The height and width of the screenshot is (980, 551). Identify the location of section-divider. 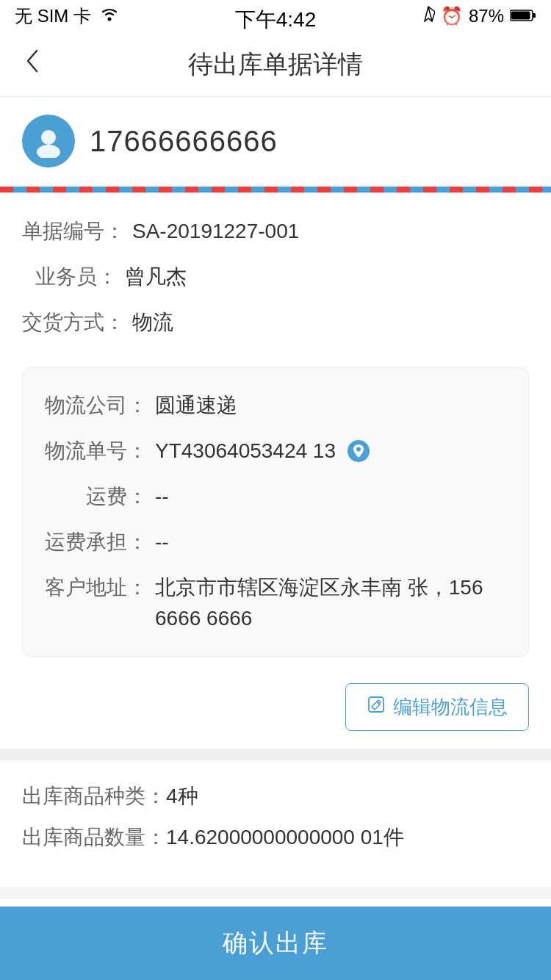
(276, 754).